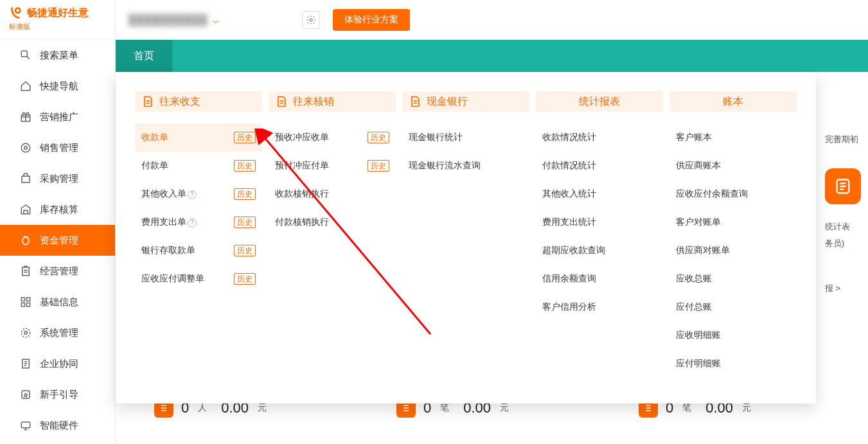 The image size is (868, 444). I want to click on tab-home: 首页, so click(144, 56).